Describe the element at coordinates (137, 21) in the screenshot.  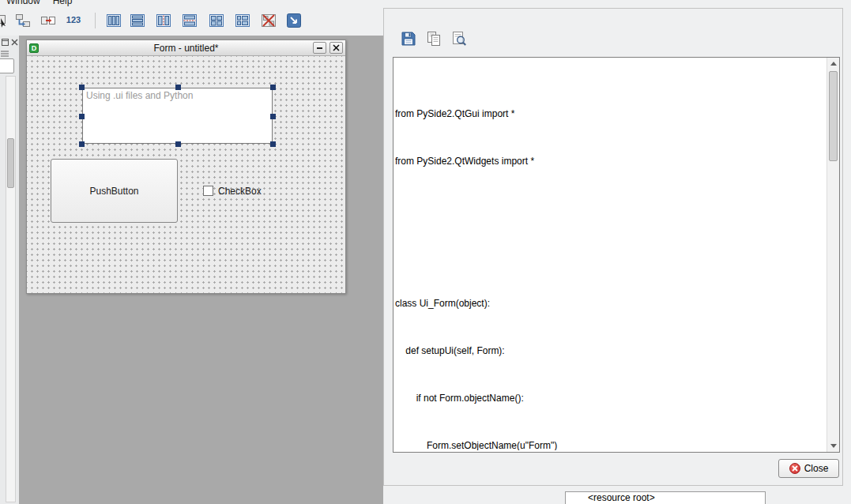
I see `layout-vertical-icon` at that location.